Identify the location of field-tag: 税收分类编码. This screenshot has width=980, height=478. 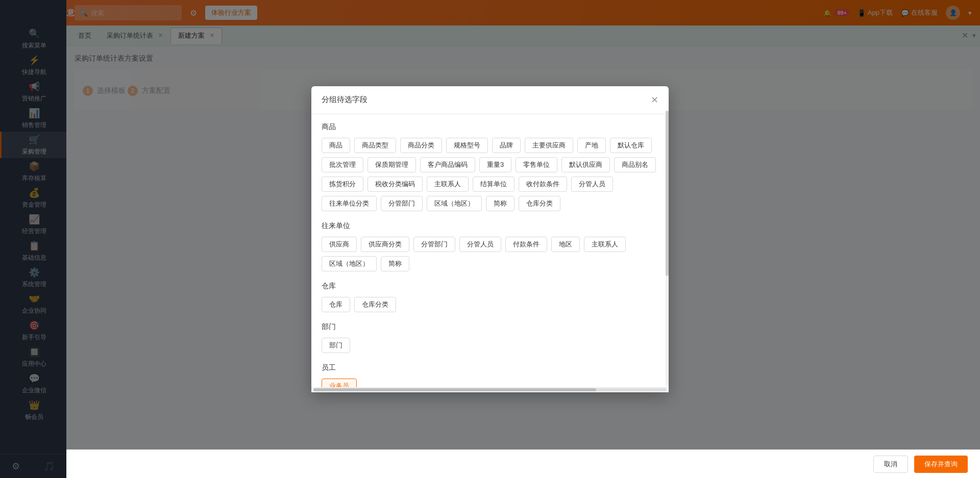
(395, 184).